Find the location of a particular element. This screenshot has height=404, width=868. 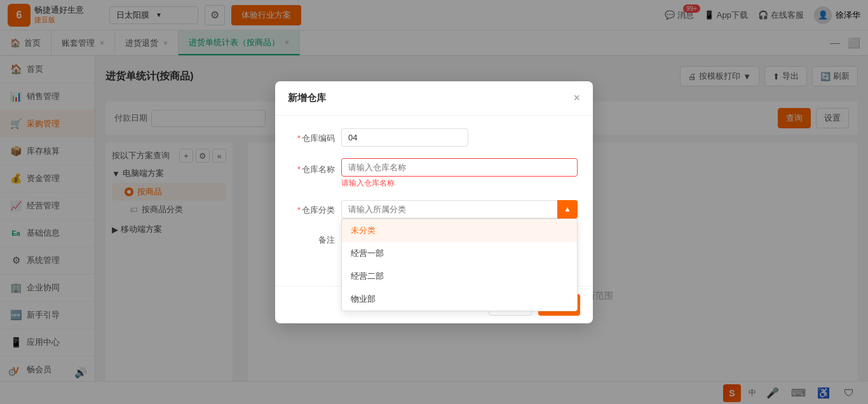

dropdown-item-property: 物业部 is located at coordinates (459, 299).